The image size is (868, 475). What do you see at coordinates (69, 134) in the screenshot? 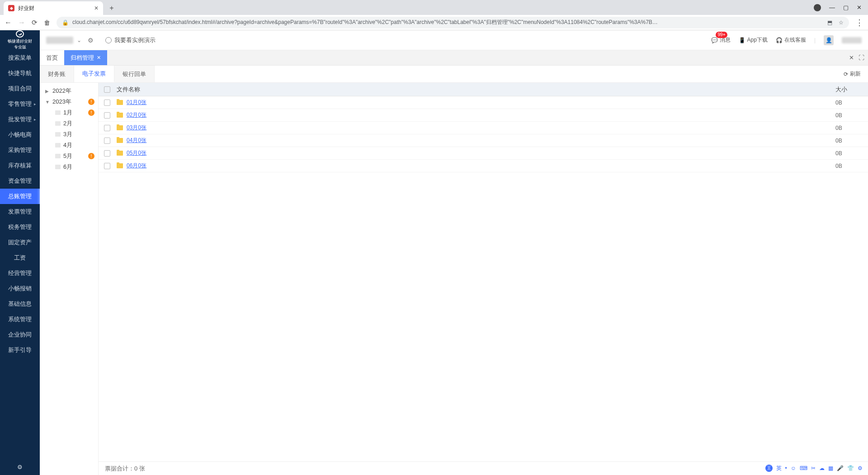
I see `tree-month: 3月` at bounding box center [69, 134].